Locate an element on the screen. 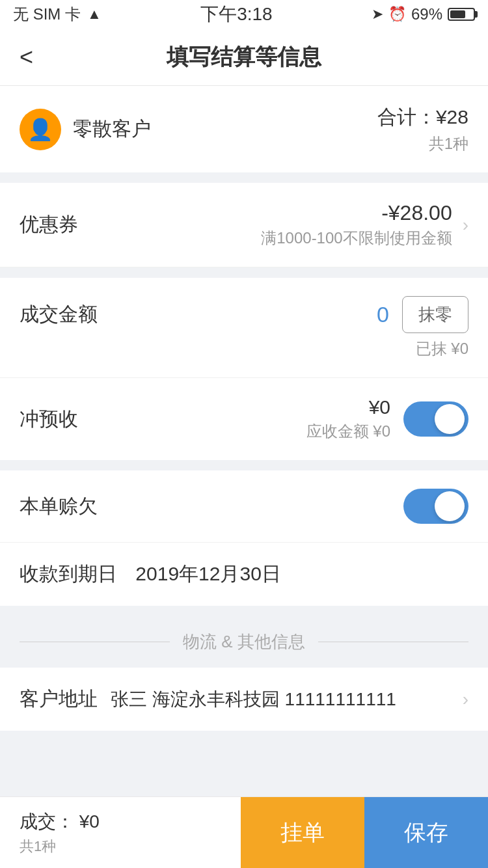 This screenshot has height=868, width=488. advance-row: 冲预收 ¥0 应收金额 ¥0 is located at coordinates (244, 419).